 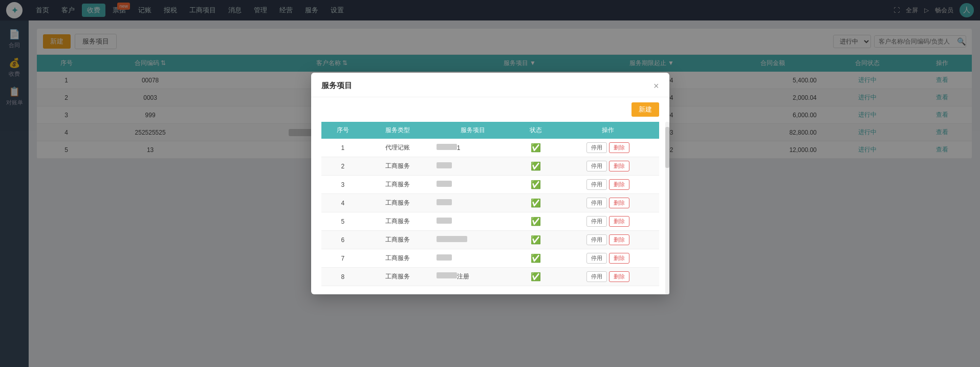 What do you see at coordinates (343, 240) in the screenshot?
I see `modal-cell-seq: 6` at bounding box center [343, 240].